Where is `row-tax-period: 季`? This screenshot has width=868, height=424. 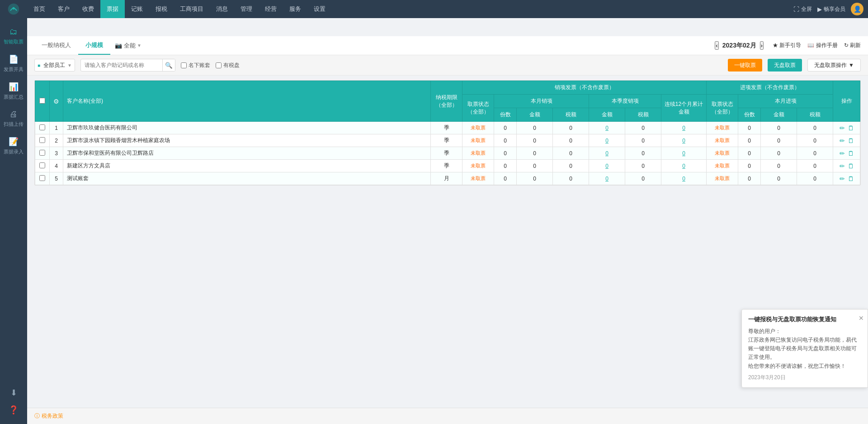
row-tax-period: 季 is located at coordinates (447, 141).